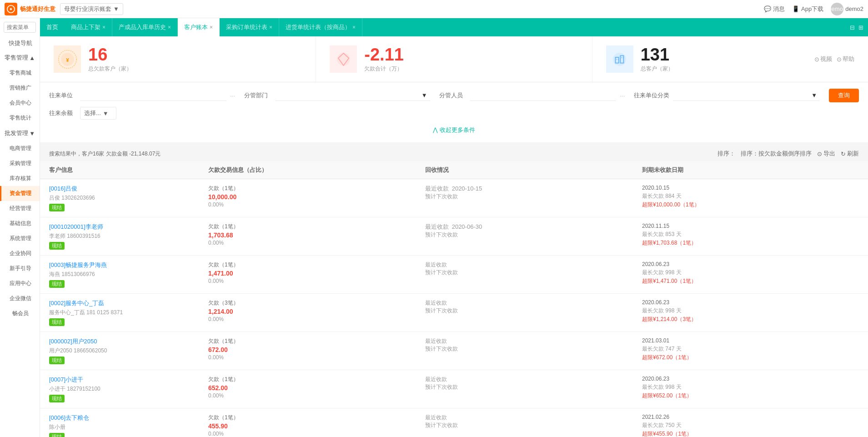 The width and height of the screenshot is (868, 437). What do you see at coordinates (808, 9) in the screenshot?
I see `app-download-btn: 📱 App下载` at bounding box center [808, 9].